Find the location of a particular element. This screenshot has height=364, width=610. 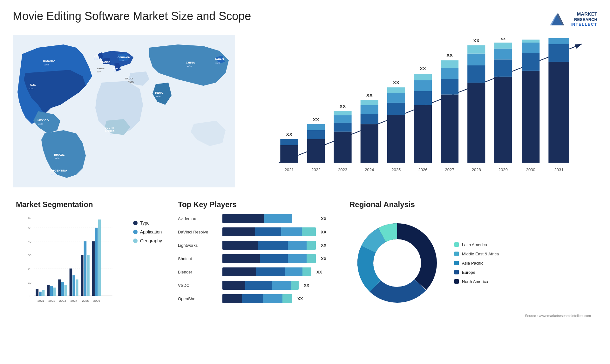

player-name: OpenShot is located at coordinates (199, 299).